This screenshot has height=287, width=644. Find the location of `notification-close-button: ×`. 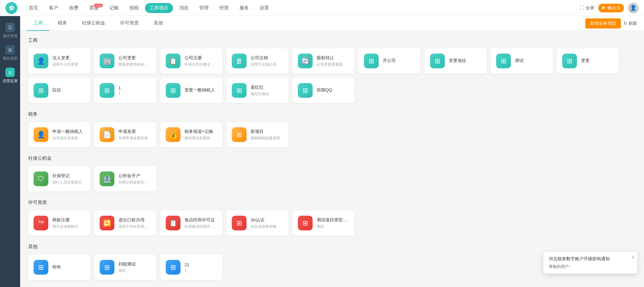

notification-close-button: × is located at coordinates (633, 258).